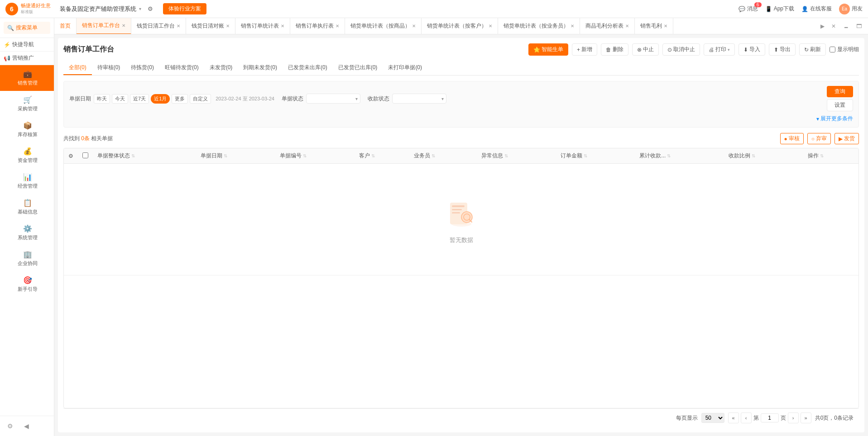 The image size is (868, 436). Describe the element at coordinates (133, 156) in the screenshot. I see `sort-icon-status: ⇅` at that location.